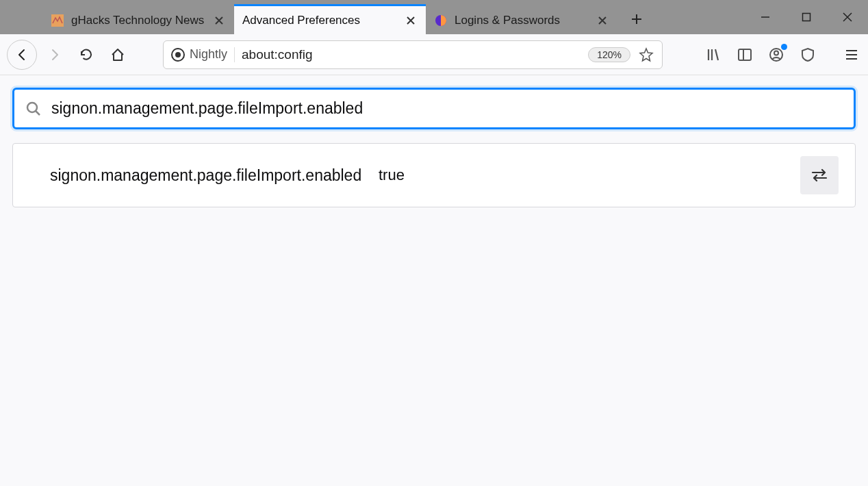 This screenshot has height=486, width=868. I want to click on menu-button, so click(852, 55).